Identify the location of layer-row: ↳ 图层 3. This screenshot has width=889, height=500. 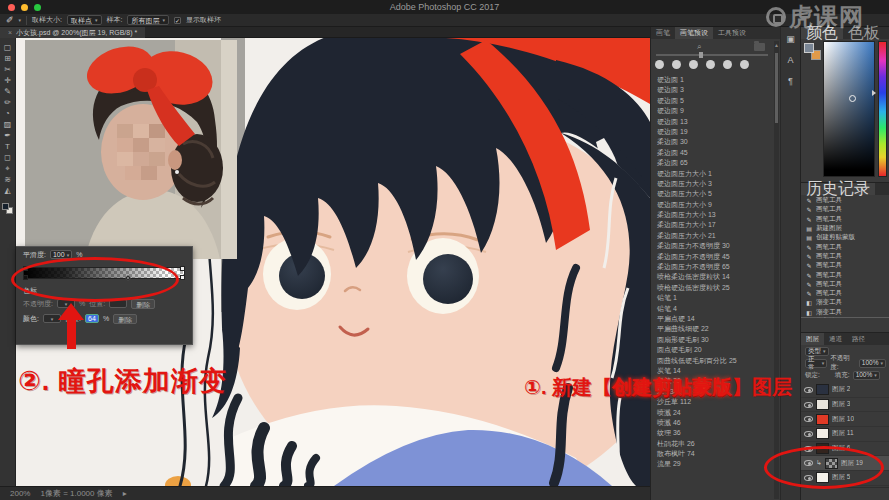
(845, 406).